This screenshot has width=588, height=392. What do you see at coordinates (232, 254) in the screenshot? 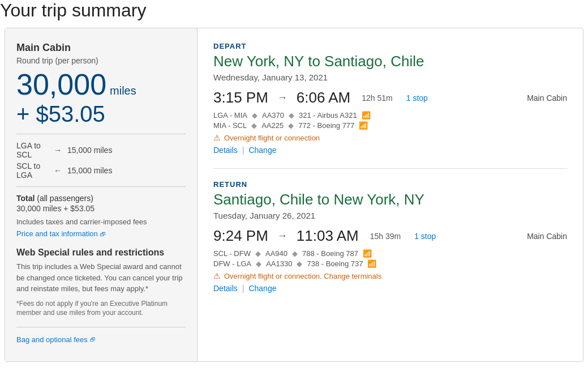
I see `return-route-1: SCL - DFW` at bounding box center [232, 254].